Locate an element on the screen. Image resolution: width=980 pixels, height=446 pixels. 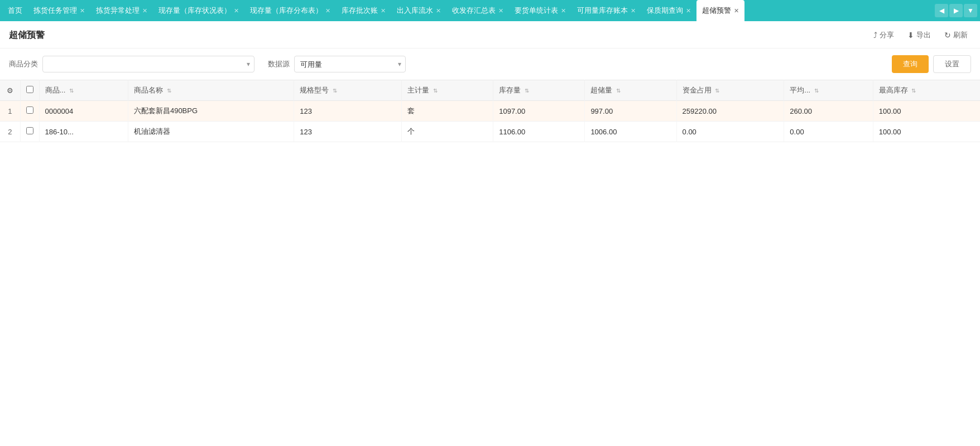
sort-icon-stock: ⇅ is located at coordinates (527, 90).